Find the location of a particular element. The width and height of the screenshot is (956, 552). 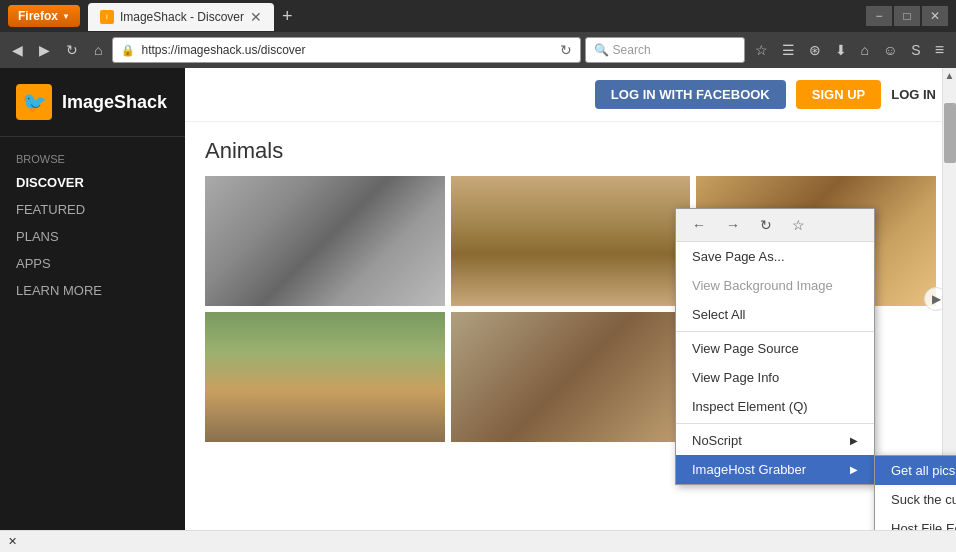

image-cell-deer is located at coordinates (325, 377).